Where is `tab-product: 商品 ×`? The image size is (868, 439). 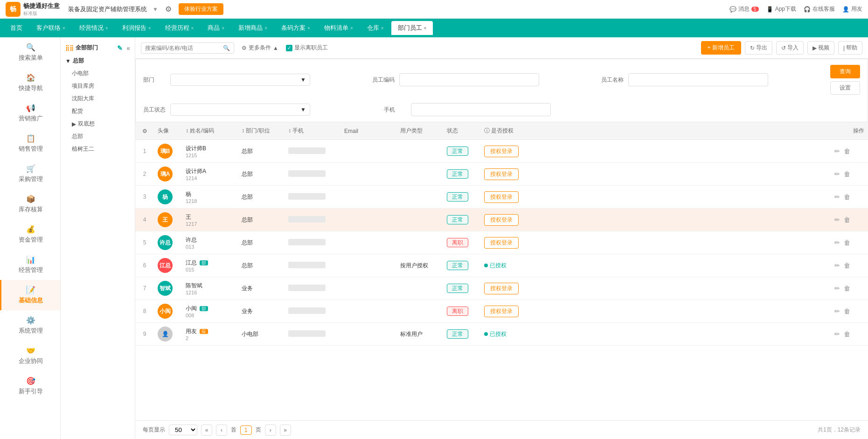 tab-product: 商品 × is located at coordinates (216, 28).